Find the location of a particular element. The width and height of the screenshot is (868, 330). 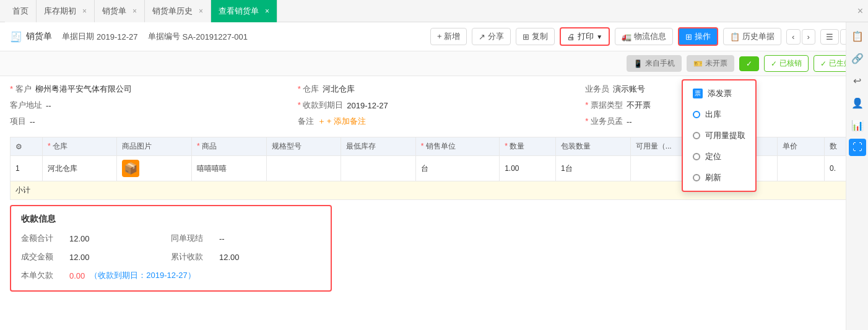

note-add-button: ＋ + 添加备注 is located at coordinates (342, 121).